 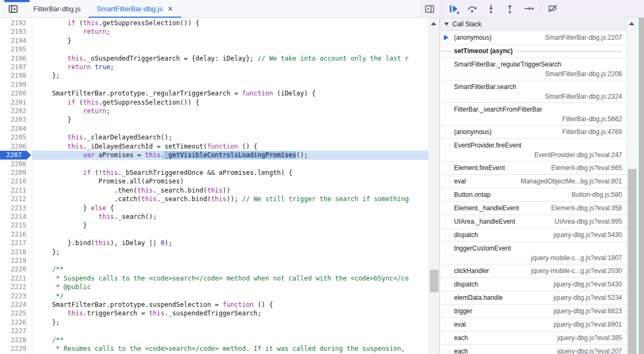 What do you see at coordinates (236, 208) in the screenshot?
I see `code-text: } else {` at bounding box center [236, 208].